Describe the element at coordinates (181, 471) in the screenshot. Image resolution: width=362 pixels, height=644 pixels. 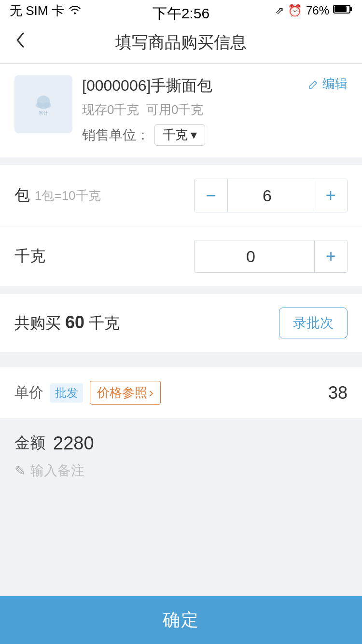
I see `remark-row: ✎ 输入备注` at that location.